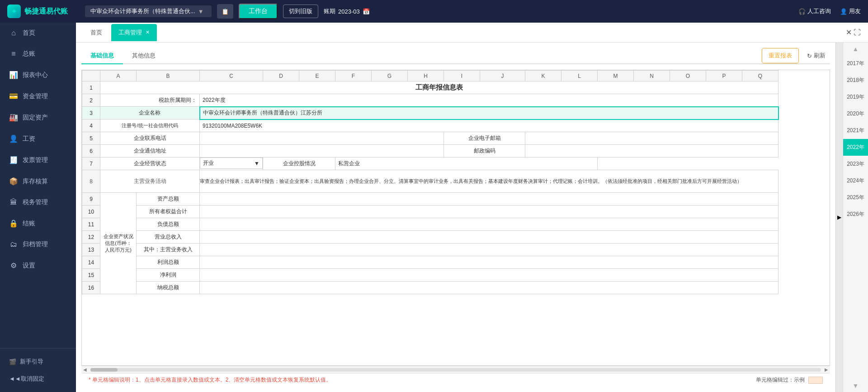  What do you see at coordinates (855, 97) in the screenshot?
I see `year-item-2019: 2019年` at bounding box center [855, 97].